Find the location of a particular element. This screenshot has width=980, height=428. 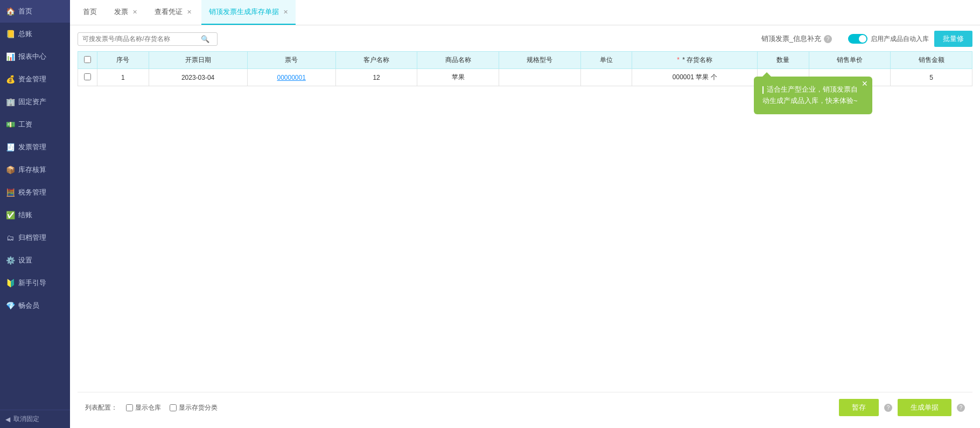

search-icon: 🔍 is located at coordinates (205, 39).